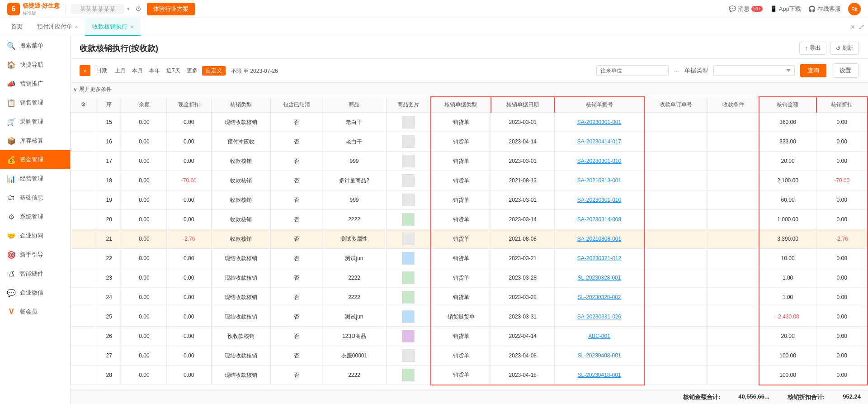 The width and height of the screenshot is (868, 404). Describe the element at coordinates (599, 297) in the screenshot. I see `bill-no-link: SL-20230328-002` at that location.